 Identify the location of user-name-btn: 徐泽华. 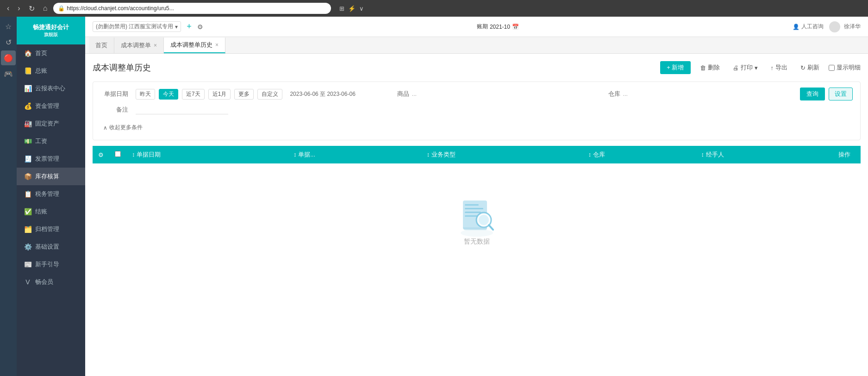
(845, 27).